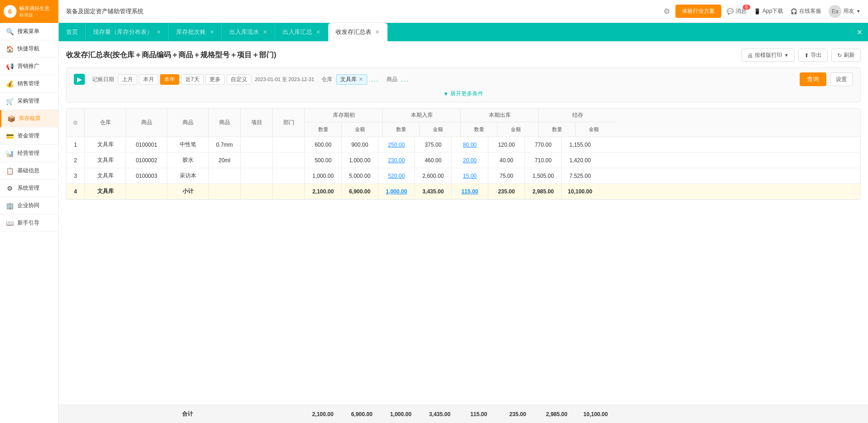 The image size is (868, 423). What do you see at coordinates (188, 160) in the screenshot?
I see `td-name: 胶水` at bounding box center [188, 160].